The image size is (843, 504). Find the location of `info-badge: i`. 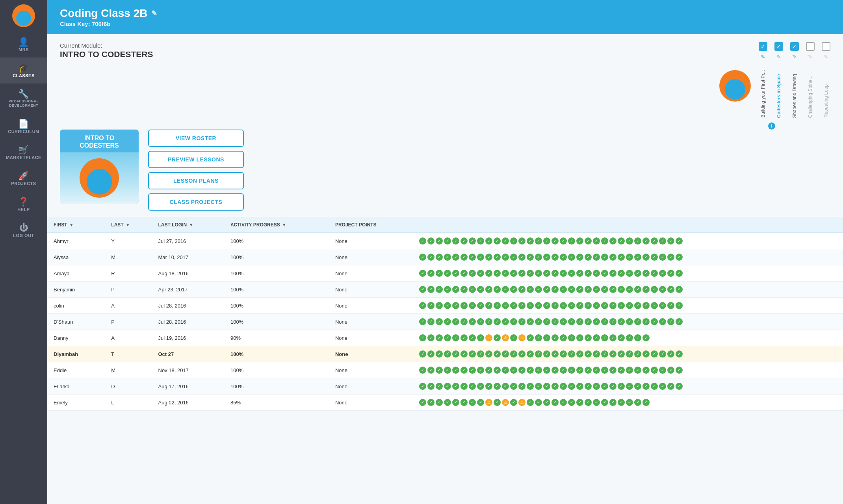

info-badge: i is located at coordinates (772, 126).